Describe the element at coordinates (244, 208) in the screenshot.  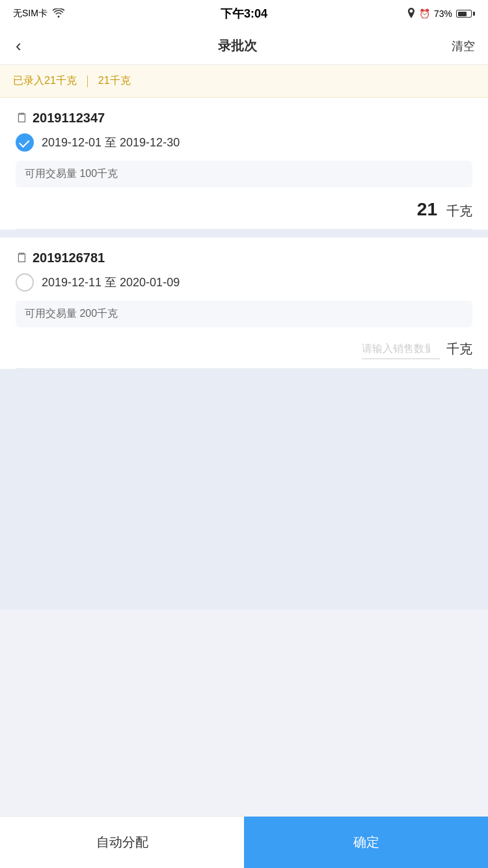
I see `batch1-qty-row: 21 千克` at that location.